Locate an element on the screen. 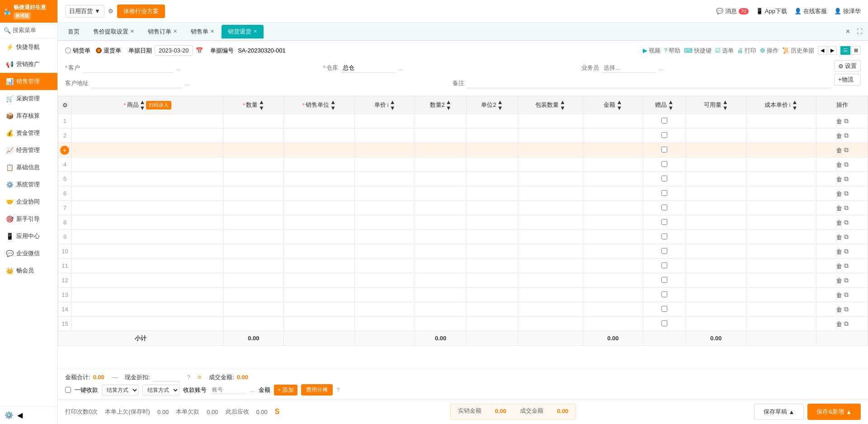 Image resolution: width=868 pixels, height=424 pixels. customer-dots: ... is located at coordinates (178, 68).